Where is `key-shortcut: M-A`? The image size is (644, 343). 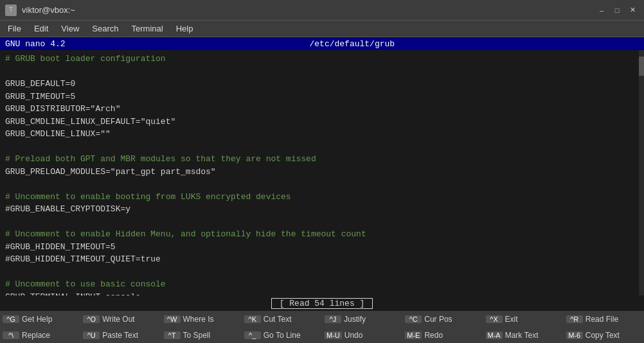
key-shortcut: M-A is located at coordinates (494, 335).